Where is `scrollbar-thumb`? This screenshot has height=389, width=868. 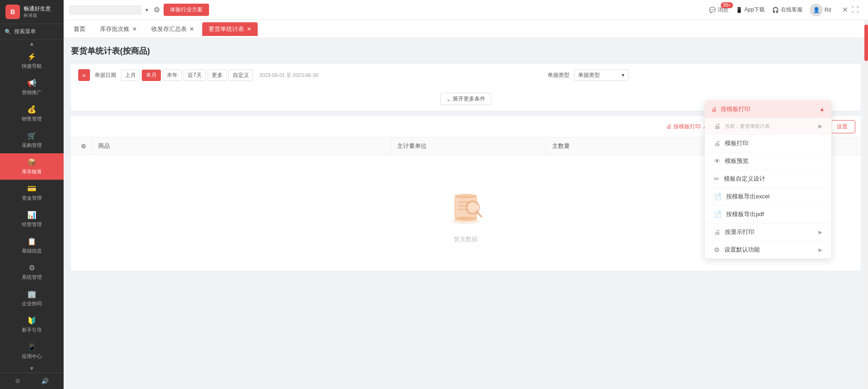 scrollbar-thumb is located at coordinates (866, 43).